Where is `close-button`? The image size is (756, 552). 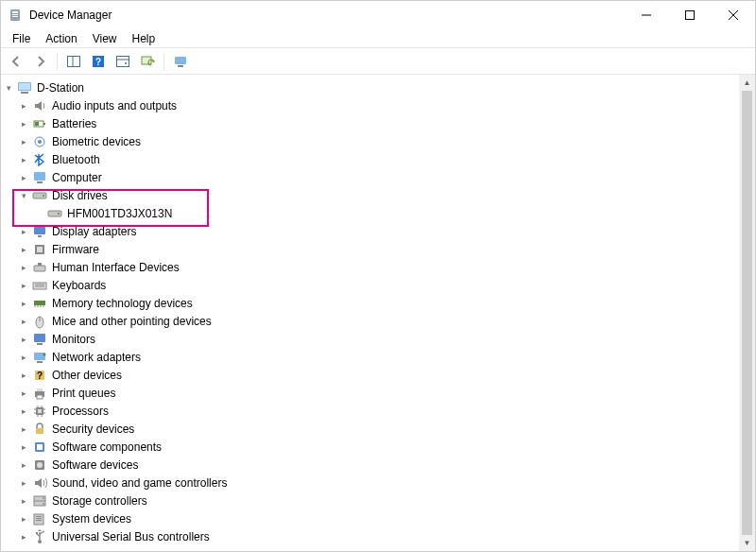
close-button is located at coordinates (733, 15).